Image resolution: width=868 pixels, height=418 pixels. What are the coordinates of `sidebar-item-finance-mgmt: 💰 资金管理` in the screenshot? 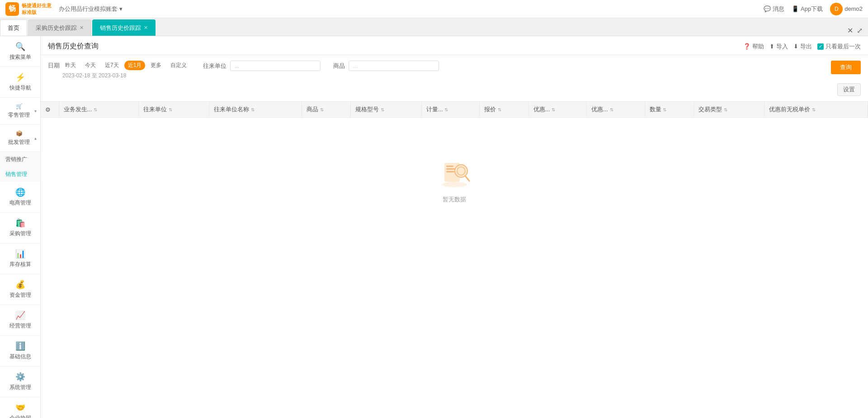 It's located at (20, 290).